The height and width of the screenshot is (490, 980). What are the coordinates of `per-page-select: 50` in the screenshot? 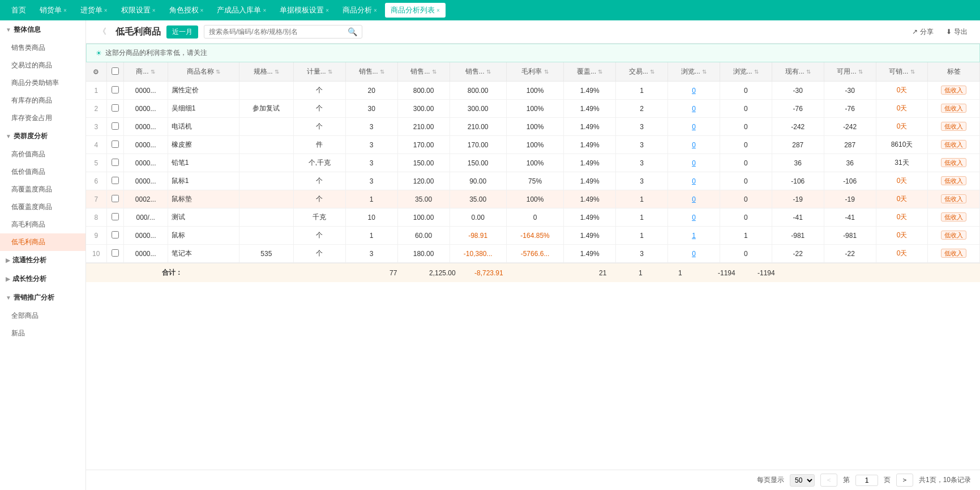 It's located at (802, 480).